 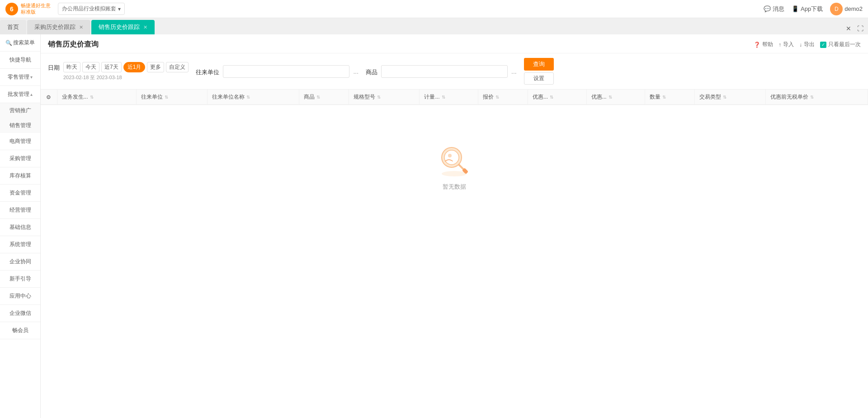 I want to click on col-product: 商品 ⇅, so click(x=324, y=97).